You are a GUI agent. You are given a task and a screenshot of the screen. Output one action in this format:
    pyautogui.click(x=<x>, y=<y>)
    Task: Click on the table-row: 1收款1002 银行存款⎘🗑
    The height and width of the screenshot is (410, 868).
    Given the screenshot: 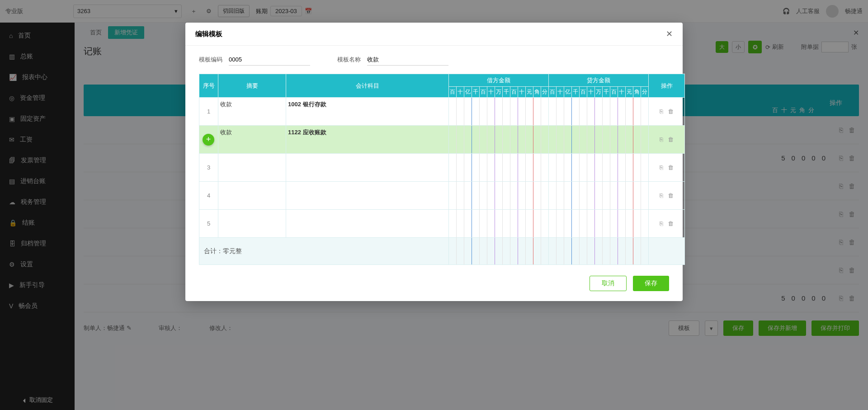 What is the action you would take?
    pyautogui.click(x=442, y=112)
    